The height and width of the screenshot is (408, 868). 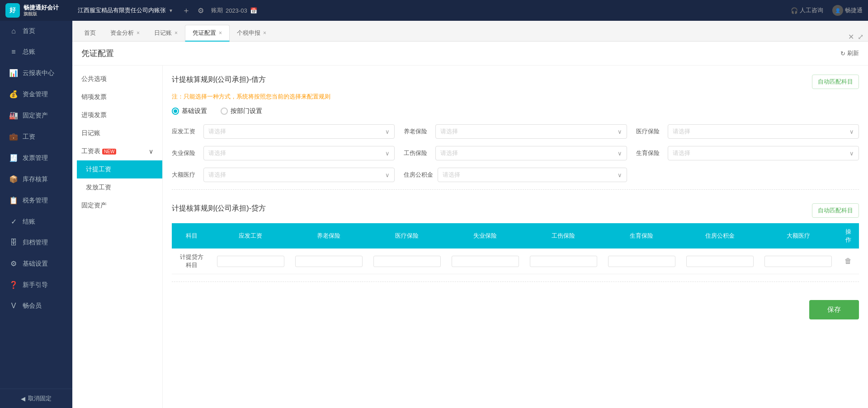 What do you see at coordinates (36, 264) in the screenshot?
I see `sidebar-item-settings: ⚙ 基础设置` at bounding box center [36, 264].